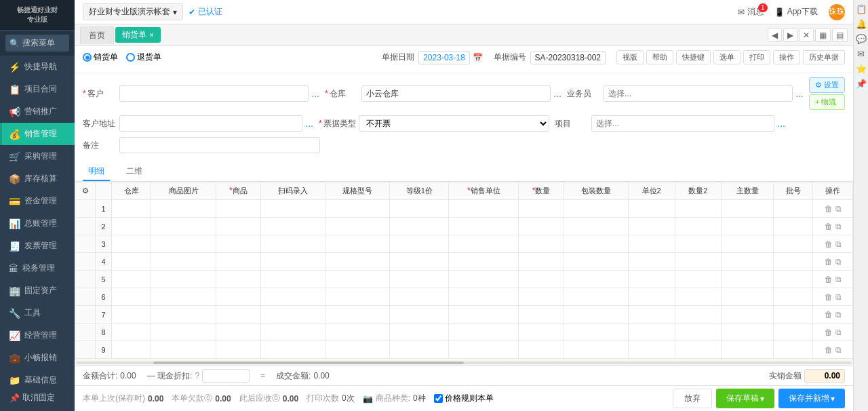 The height and width of the screenshot is (411, 868). Describe the element at coordinates (861, 9) in the screenshot. I see `right-panel-icon-1: 📋` at that location.